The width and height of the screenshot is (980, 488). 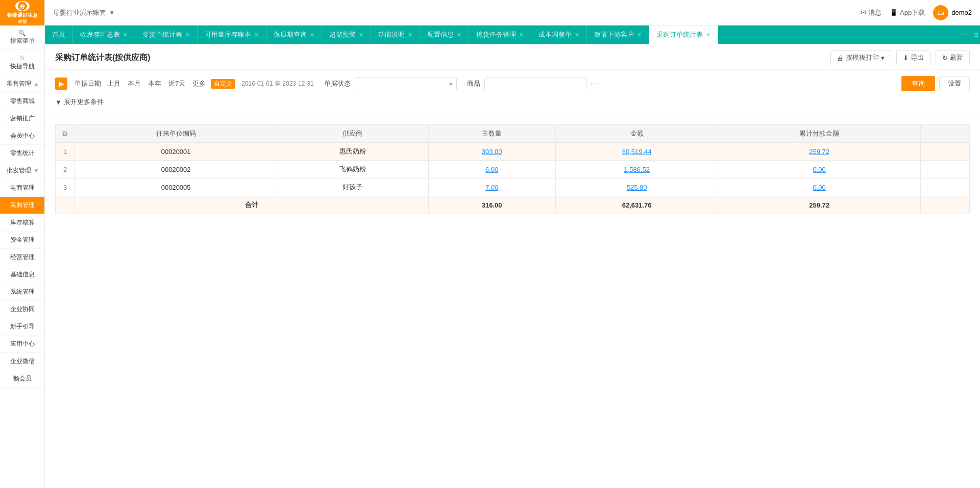 What do you see at coordinates (22, 136) in the screenshot?
I see `sidebar-item-member: 会员中心` at bounding box center [22, 136].